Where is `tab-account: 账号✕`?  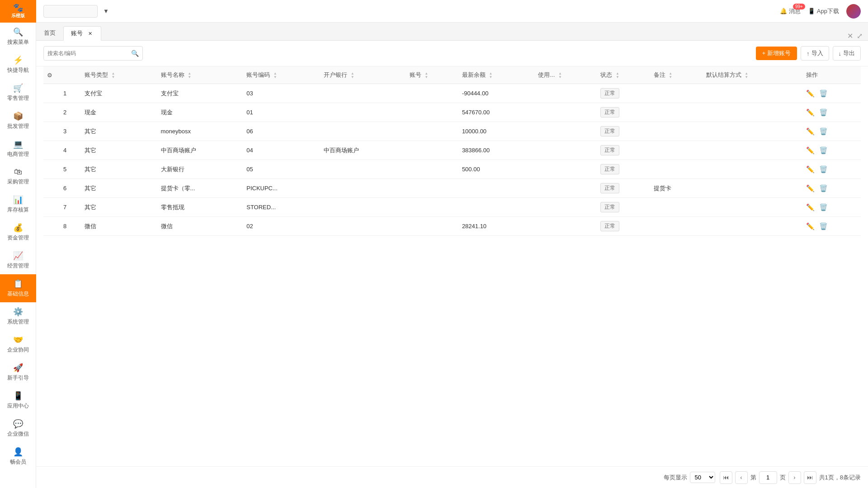 tab-account: 账号✕ is located at coordinates (82, 33).